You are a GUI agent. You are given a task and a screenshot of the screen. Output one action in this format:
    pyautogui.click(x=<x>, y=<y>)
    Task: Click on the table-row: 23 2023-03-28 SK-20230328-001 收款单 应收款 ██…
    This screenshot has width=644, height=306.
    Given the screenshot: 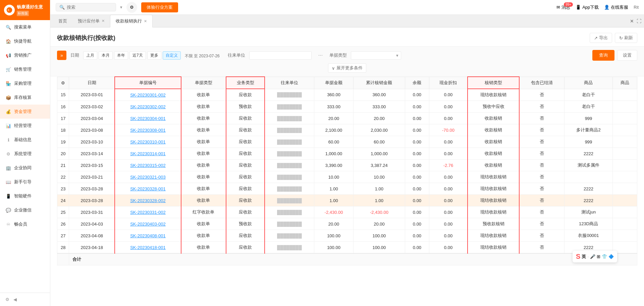 What is the action you would take?
    pyautogui.click(x=347, y=189)
    